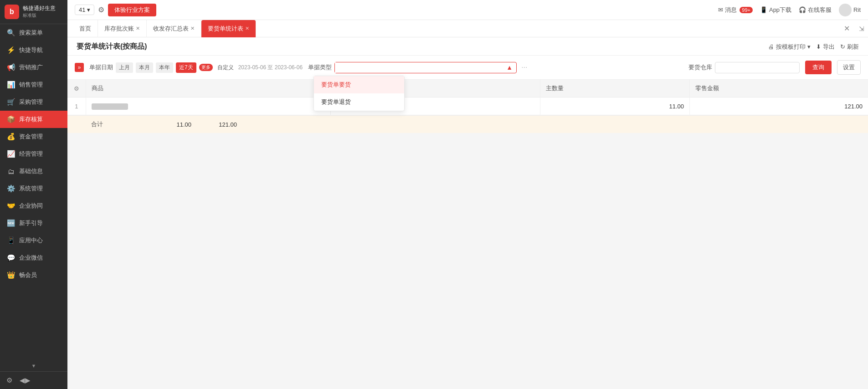 The height and width of the screenshot is (389, 868). I want to click on online-service-btn: 🎧 在线客服, so click(815, 10).